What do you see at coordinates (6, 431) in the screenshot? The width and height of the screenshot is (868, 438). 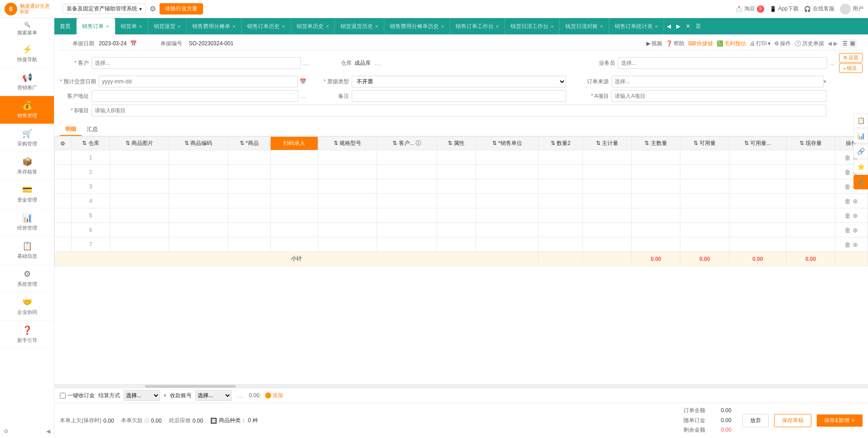 I see `sidebar-settings-icon: ⚙` at bounding box center [6, 431].